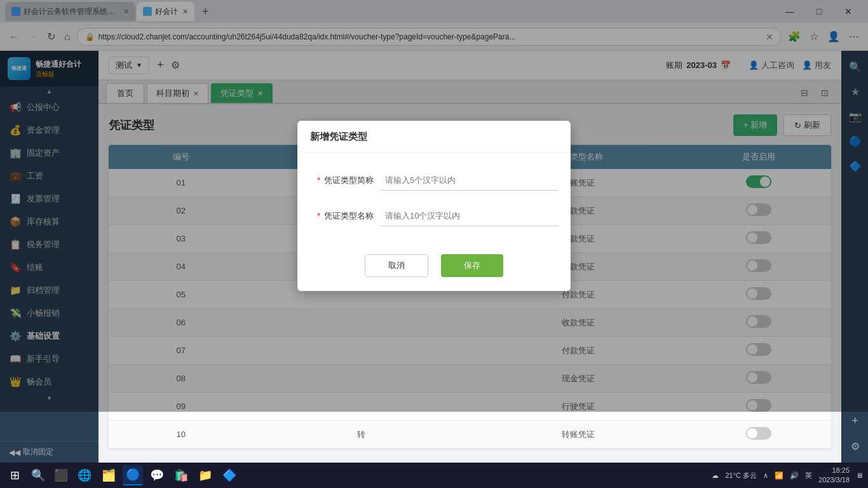  I want to click on form-label-short: * 凭证类型简称, so click(345, 180).